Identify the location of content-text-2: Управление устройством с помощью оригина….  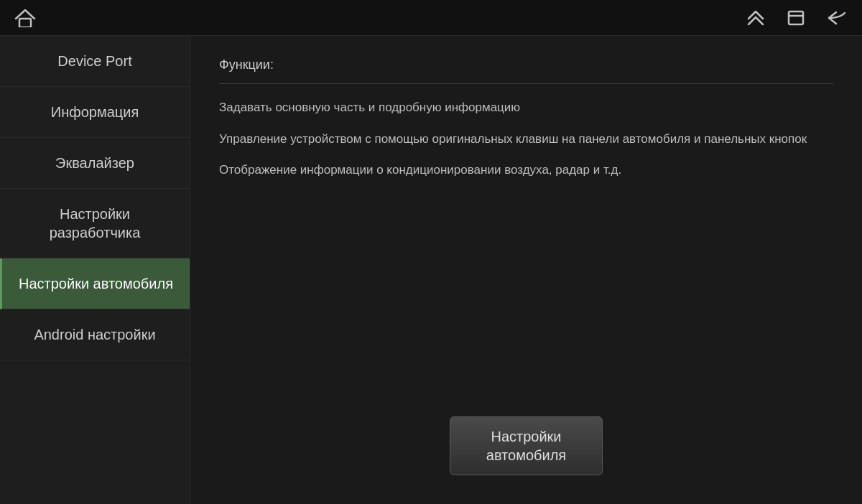
(526, 139).